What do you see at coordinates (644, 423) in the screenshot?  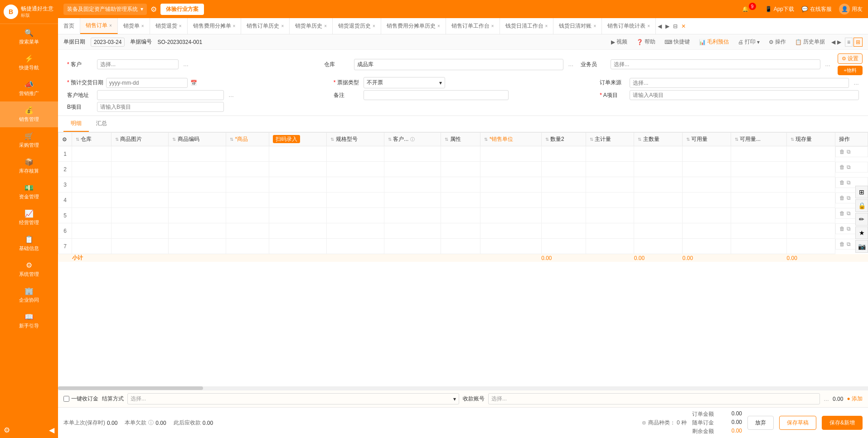 I see `product-count-icon: ⊙` at bounding box center [644, 423].